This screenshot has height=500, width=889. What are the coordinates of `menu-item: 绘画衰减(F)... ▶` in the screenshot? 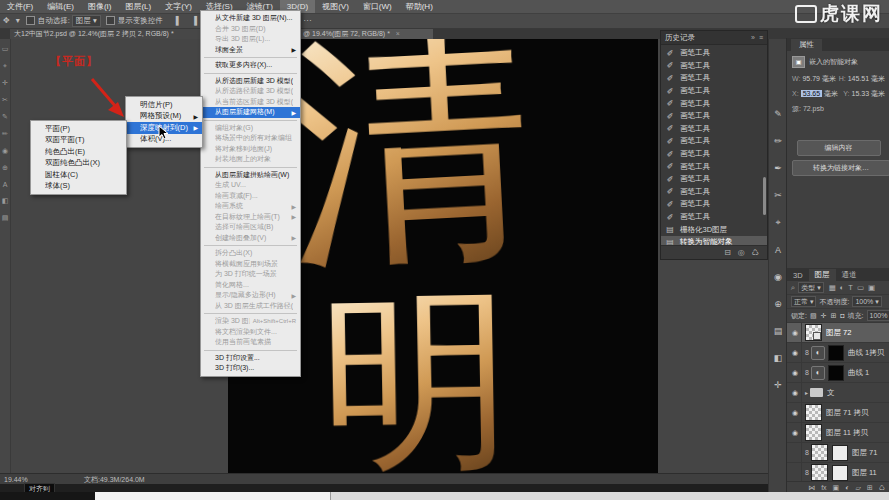 It's located at (250, 196).